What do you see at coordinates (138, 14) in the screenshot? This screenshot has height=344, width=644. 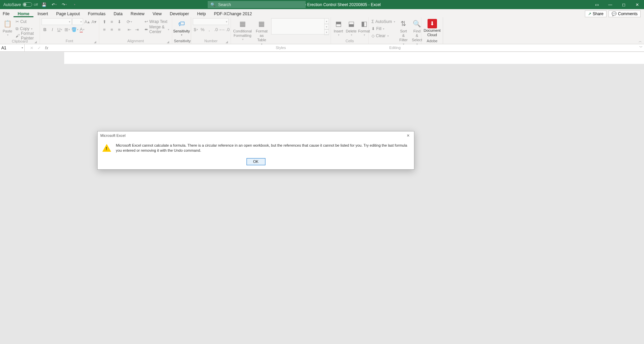 I see `tab-review: Review` at bounding box center [138, 14].